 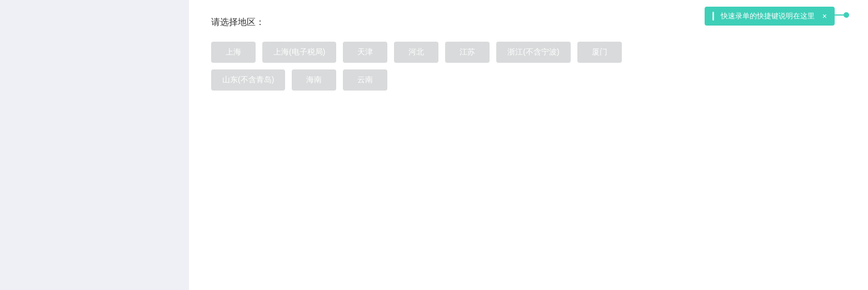 I want to click on region-row-2: 山东(不含青岛) 海南 云南, so click(x=528, y=80).